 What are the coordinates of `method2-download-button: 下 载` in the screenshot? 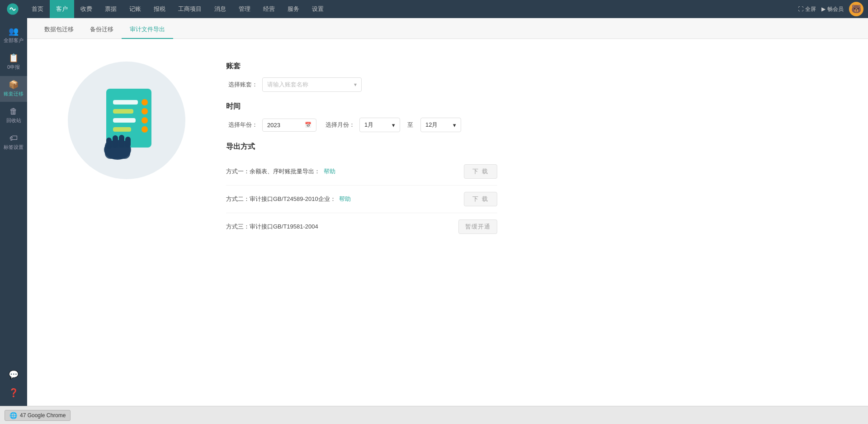 It's located at (481, 199).